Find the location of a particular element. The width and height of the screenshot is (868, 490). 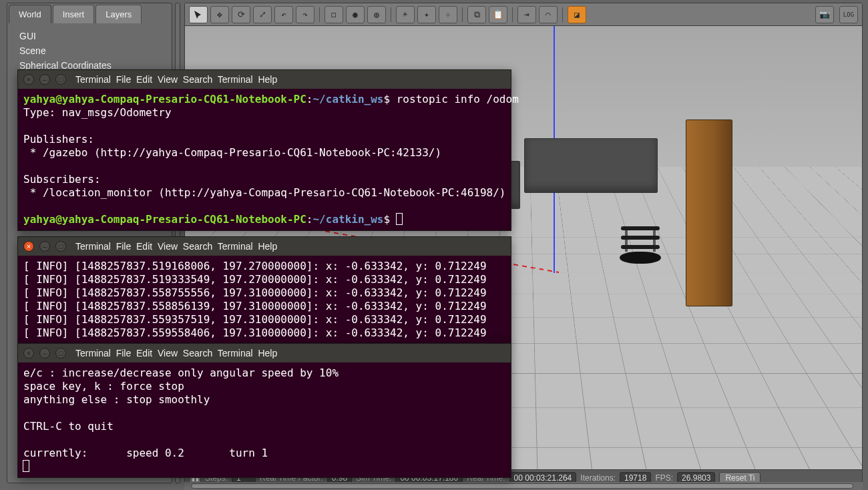

tool-move: ✥ is located at coordinates (220, 15).